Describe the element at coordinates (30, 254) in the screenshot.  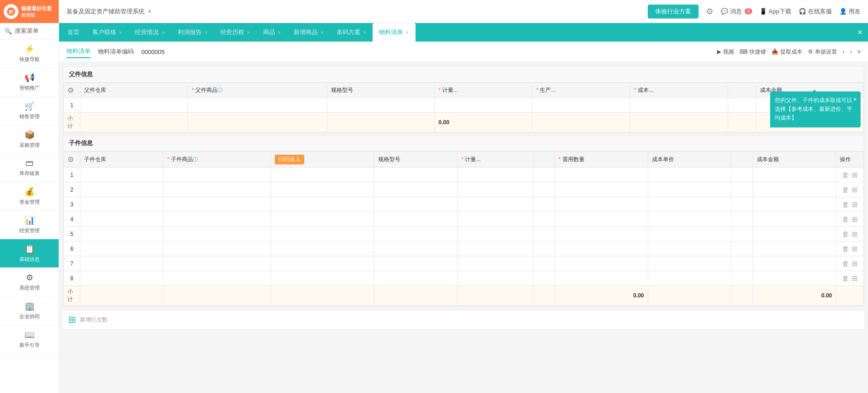
I see `sidebar-item-basic-info: 📋 基础信息` at that location.